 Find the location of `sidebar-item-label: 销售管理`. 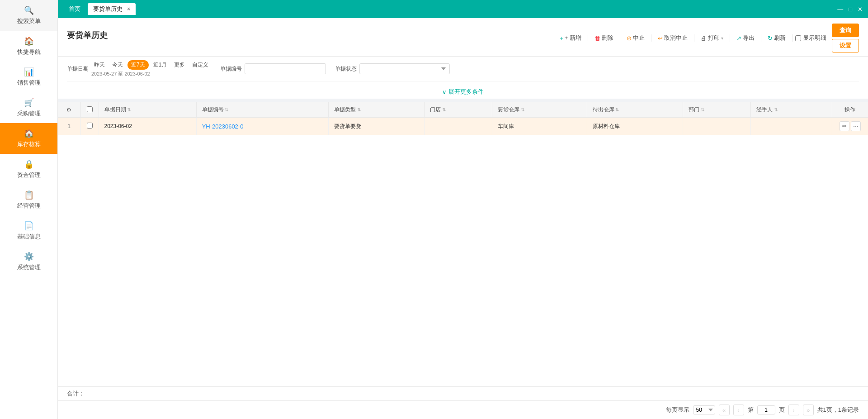

sidebar-item-label: 销售管理 is located at coordinates (29, 83).